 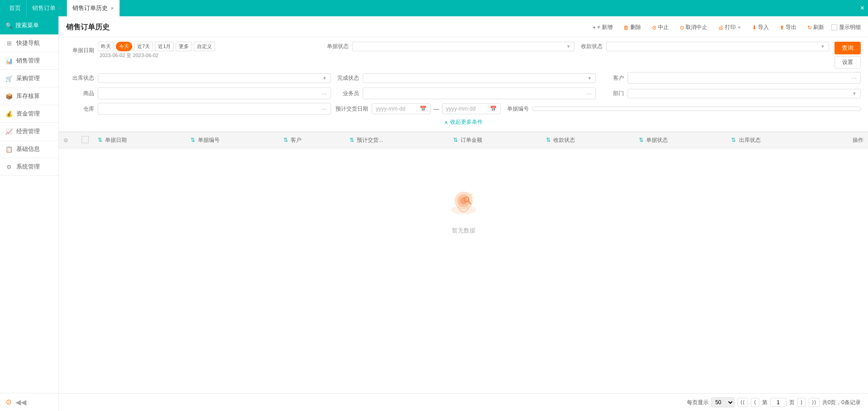 I want to click on settings-button: 设置, so click(x=848, y=63).